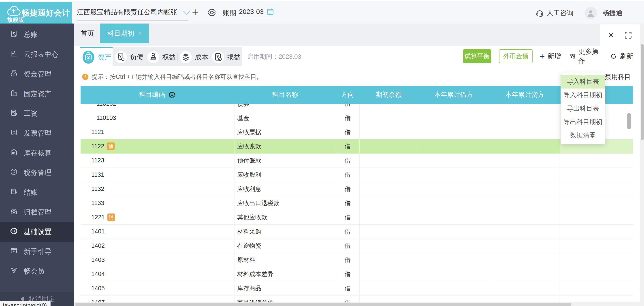 The image size is (644, 306). I want to click on period-picker: 2023-03, so click(256, 13).